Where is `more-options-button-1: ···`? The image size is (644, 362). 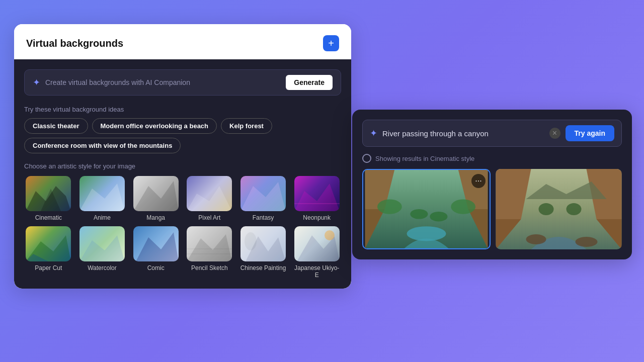 more-options-button-1: ··· is located at coordinates (478, 181).